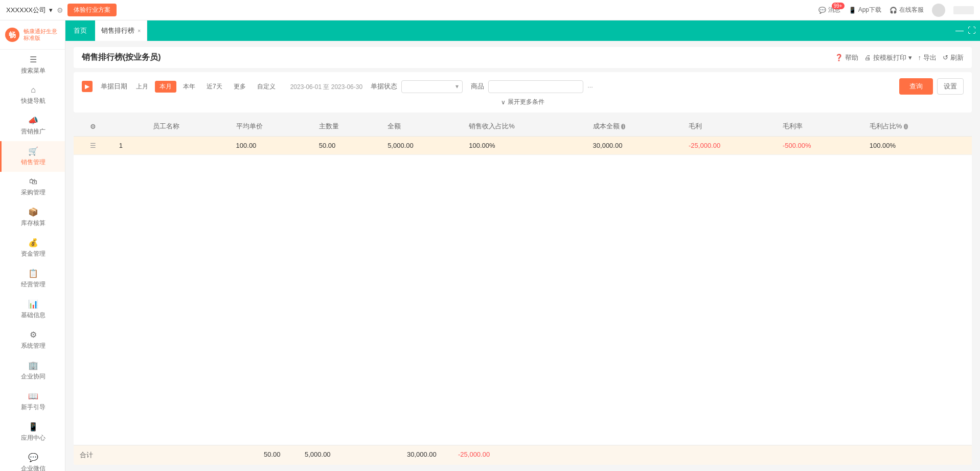 The image size is (980, 471). What do you see at coordinates (33, 427) in the screenshot?
I see `app-center-icon: 📱` at bounding box center [33, 427].